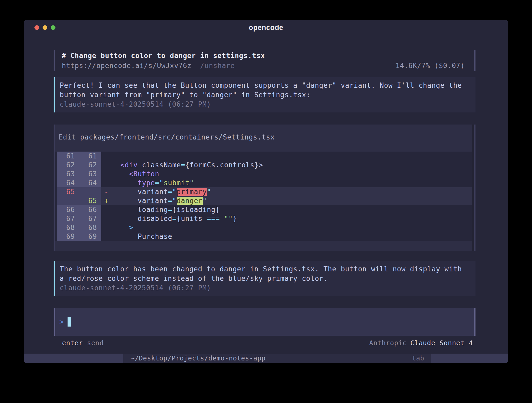 This screenshot has height=403, width=532. What do you see at coordinates (292, 156) in the screenshot?
I see `diff-code-line` at bounding box center [292, 156].